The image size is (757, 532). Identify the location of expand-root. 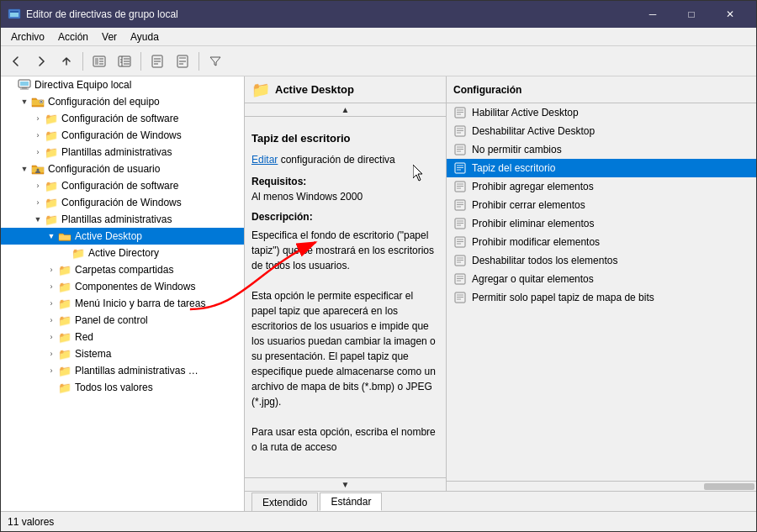
(11, 85).